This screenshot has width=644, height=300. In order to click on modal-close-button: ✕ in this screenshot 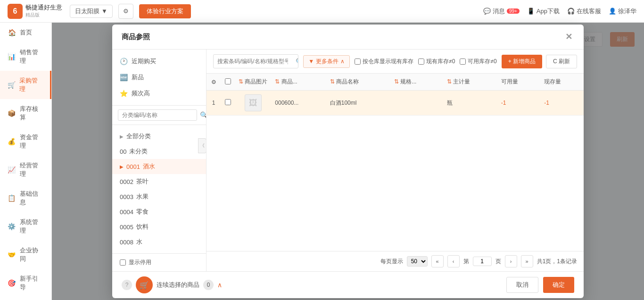, I will do `click(569, 37)`.